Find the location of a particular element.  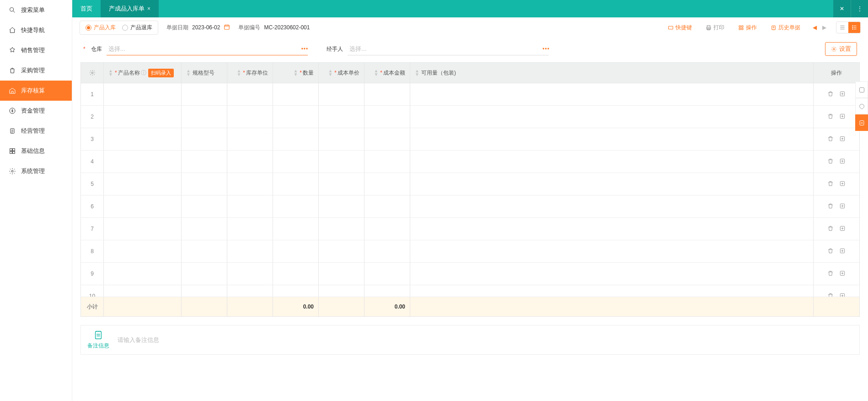

table-row: 6 is located at coordinates (470, 207).